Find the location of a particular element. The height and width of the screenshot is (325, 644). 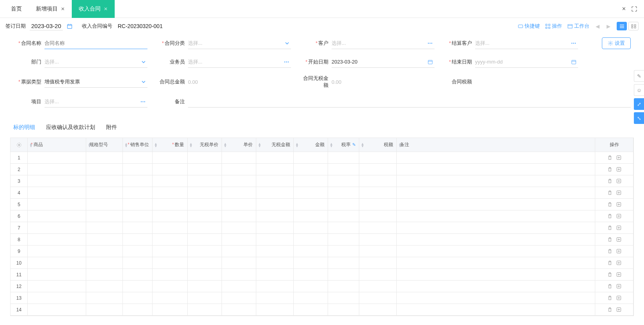

th-product: ▲▼*商品 is located at coordinates (57, 145).